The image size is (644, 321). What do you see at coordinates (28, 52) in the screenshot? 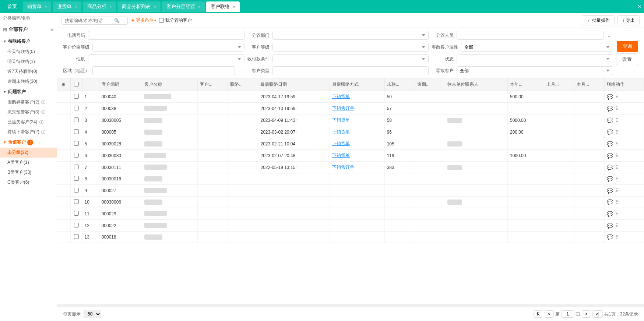
I see `sidebar-item-today: 今天待联络(0)` at bounding box center [28, 52].